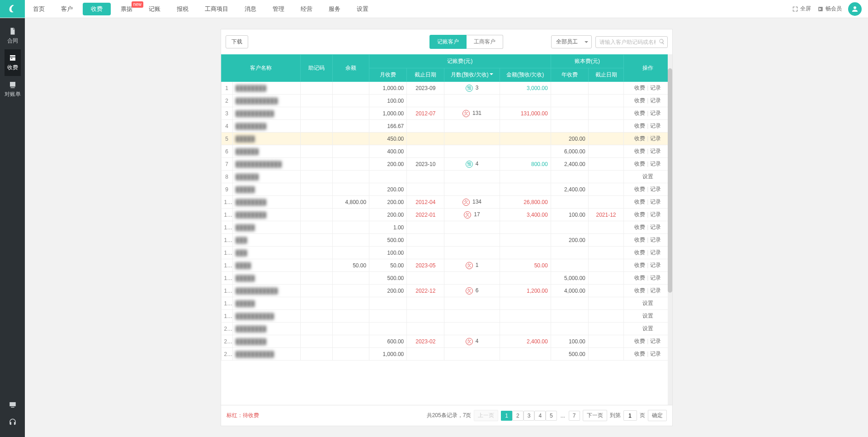 This screenshot has width=868, height=437. What do you see at coordinates (855, 9) in the screenshot?
I see `avatar` at bounding box center [855, 9].